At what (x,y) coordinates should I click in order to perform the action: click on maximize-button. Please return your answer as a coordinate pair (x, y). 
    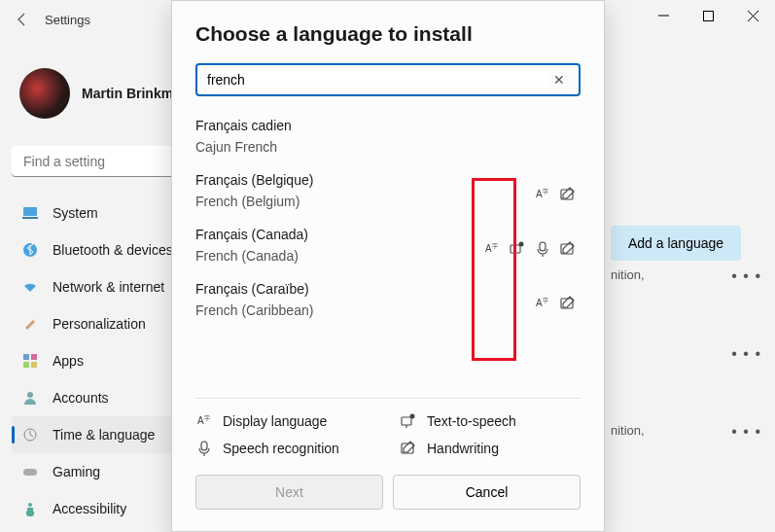
    Looking at the image, I should click on (708, 16).